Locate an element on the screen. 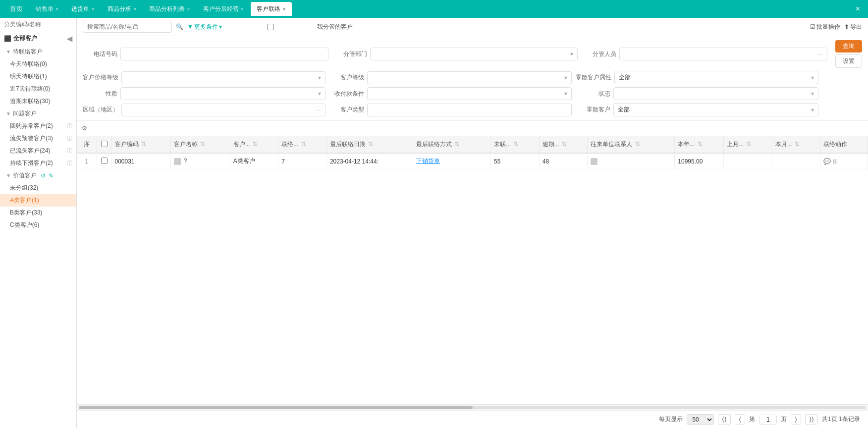 The height and width of the screenshot is (428, 868). prev-page-button: ⟨ is located at coordinates (740, 419).